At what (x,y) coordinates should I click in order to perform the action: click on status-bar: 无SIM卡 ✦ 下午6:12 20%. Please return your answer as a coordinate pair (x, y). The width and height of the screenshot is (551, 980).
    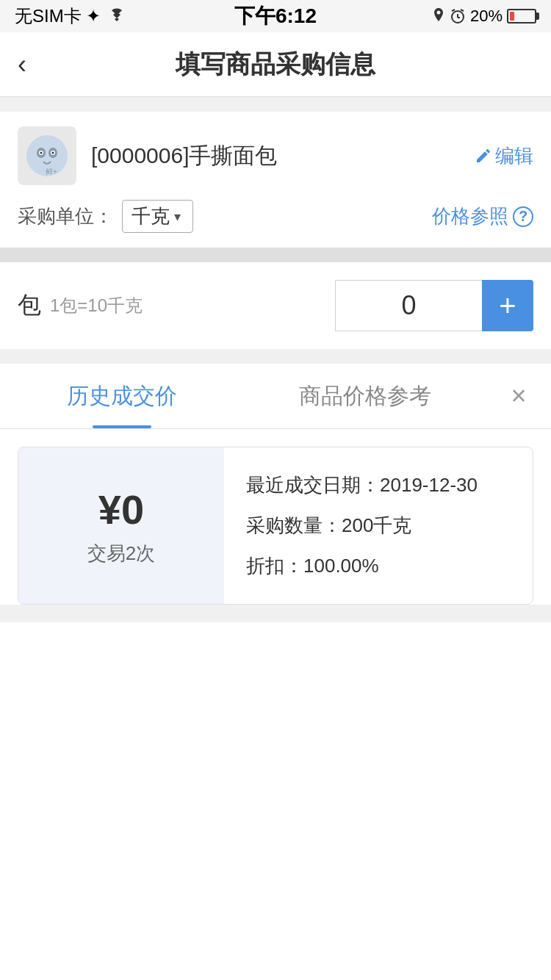
    Looking at the image, I should click on (276, 16).